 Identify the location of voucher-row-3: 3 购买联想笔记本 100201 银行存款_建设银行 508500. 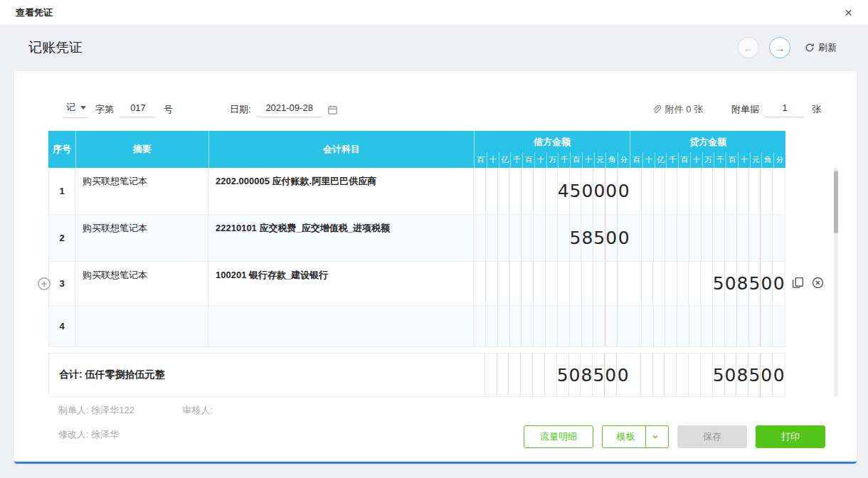
(417, 284).